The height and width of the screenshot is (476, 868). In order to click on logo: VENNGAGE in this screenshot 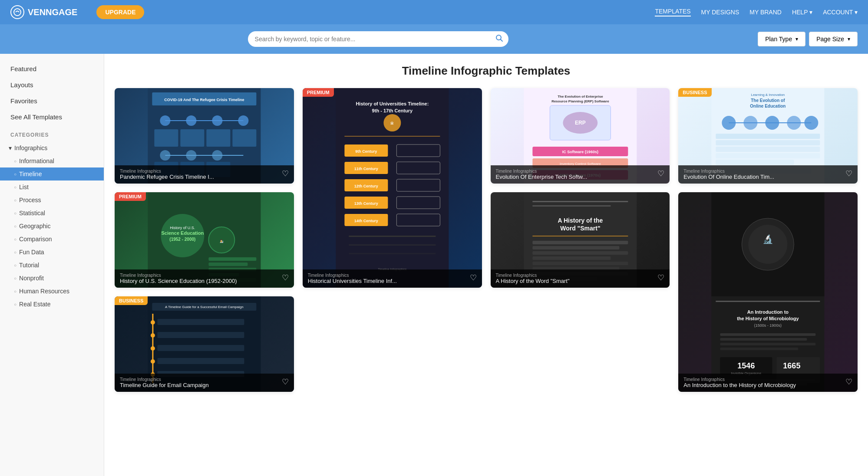, I will do `click(44, 12)`.